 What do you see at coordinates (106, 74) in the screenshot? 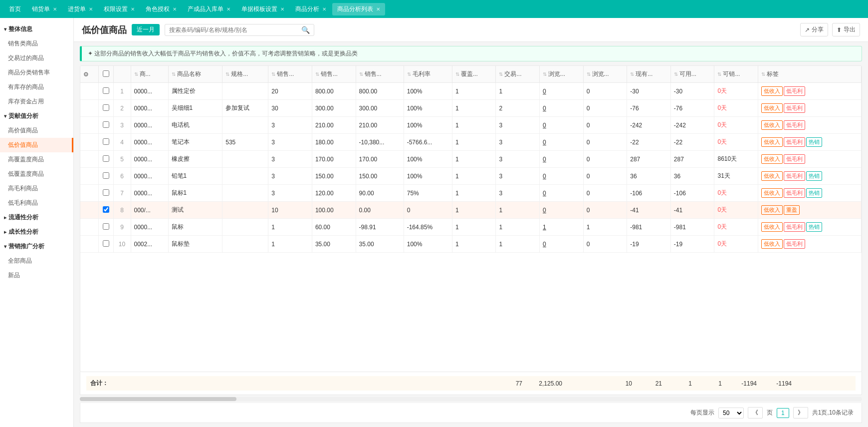
I see `select-all-checkbox` at bounding box center [106, 74].